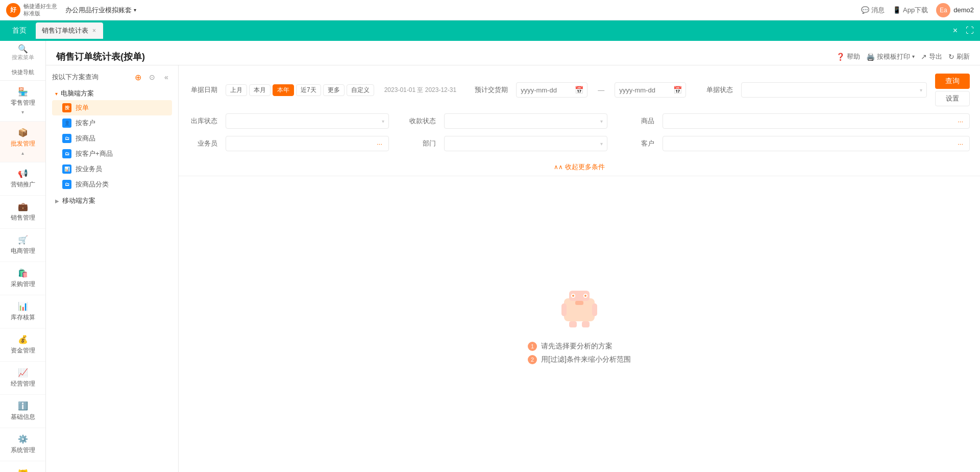 Image resolution: width=980 pixels, height=472 pixels. Describe the element at coordinates (283, 90) in the screenshot. I see `date-this-year-button: 本年` at that location.